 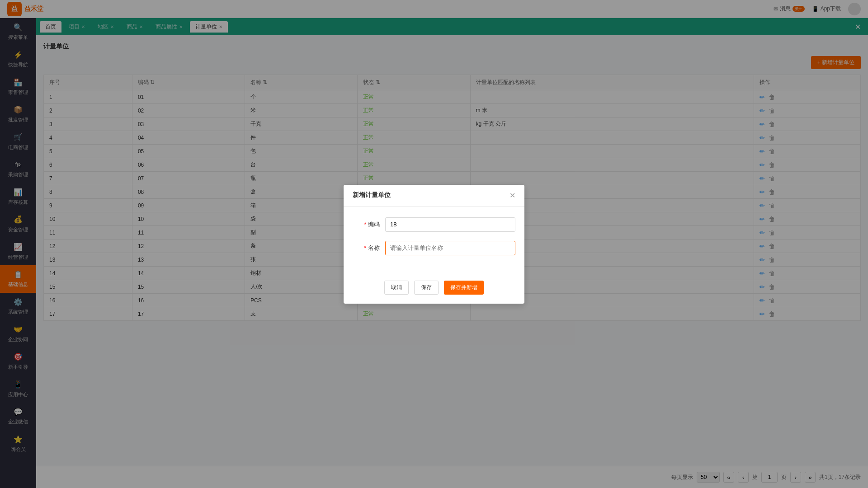 What do you see at coordinates (372, 195) in the screenshot?
I see `modal-title: 新增计量单位` at bounding box center [372, 195].